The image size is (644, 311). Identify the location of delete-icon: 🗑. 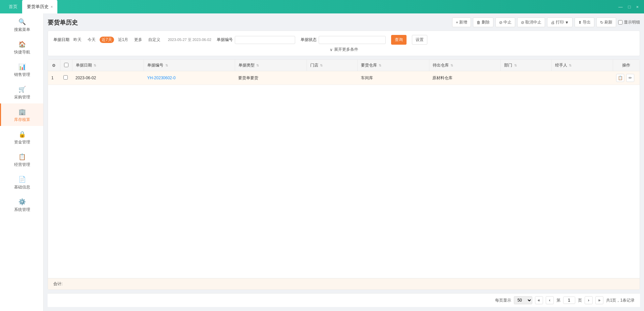
(479, 23).